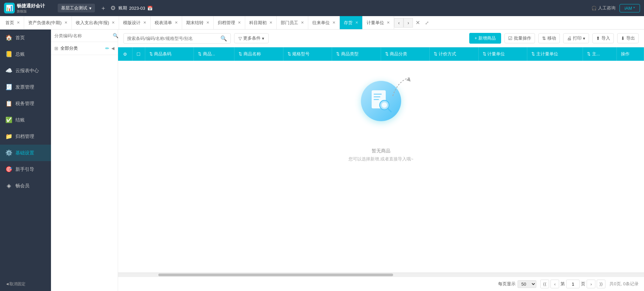 The image size is (644, 291). What do you see at coordinates (214, 54) in the screenshot?
I see `th-code: ⇅ 商品...` at bounding box center [214, 54].